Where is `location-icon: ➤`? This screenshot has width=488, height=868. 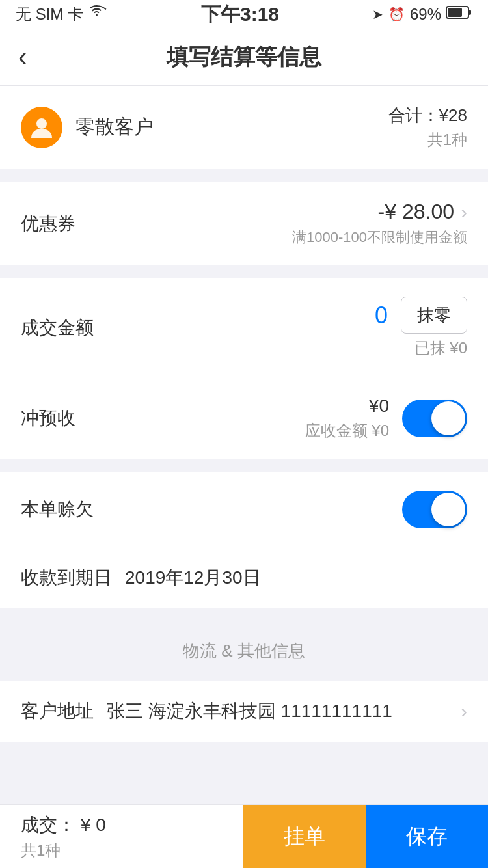
location-icon: ➤ is located at coordinates (377, 14).